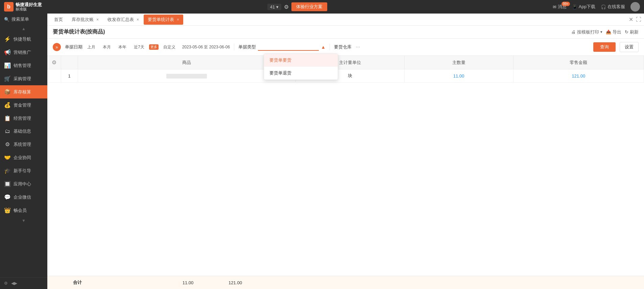 The image size is (644, 289). What do you see at coordinates (7, 92) in the screenshot?
I see `inventory-icon: 📦` at bounding box center [7, 92].